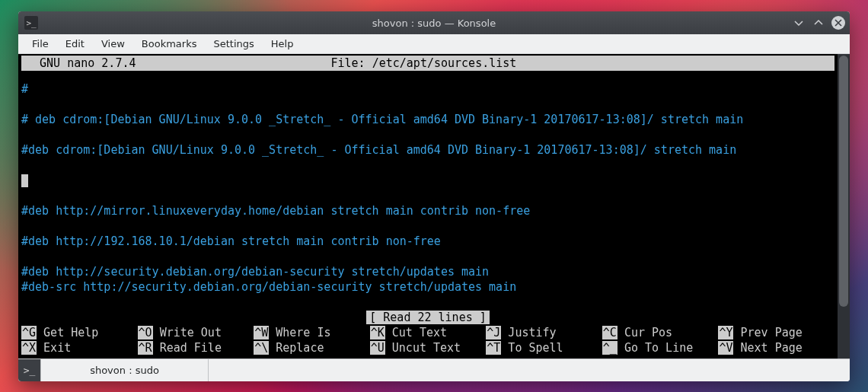 The image size is (868, 392). What do you see at coordinates (233, 44) in the screenshot?
I see `menu-settings: Settings` at bounding box center [233, 44].